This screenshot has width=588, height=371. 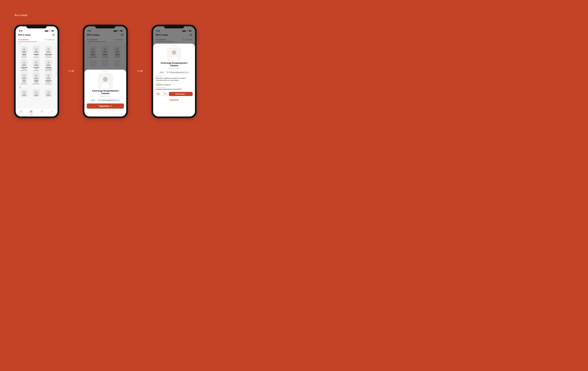 What do you see at coordinates (36, 52) in the screenshot?
I see `person-card: ГаргаринПётрЭмирович` at bounding box center [36, 52].